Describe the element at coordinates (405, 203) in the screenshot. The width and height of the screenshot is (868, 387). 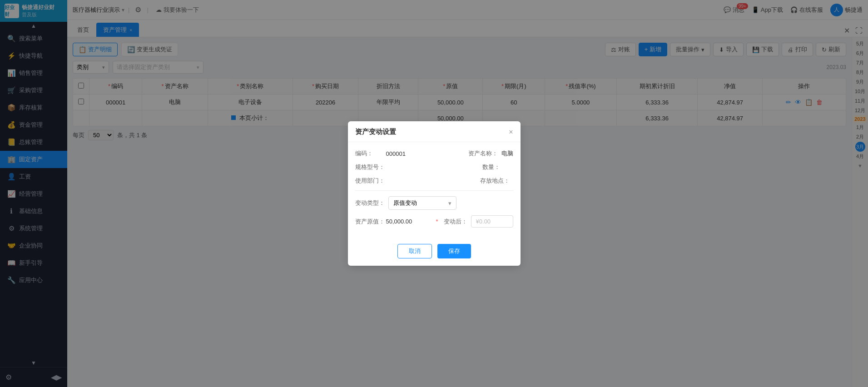
I see `change-type-value: 原值变动` at that location.